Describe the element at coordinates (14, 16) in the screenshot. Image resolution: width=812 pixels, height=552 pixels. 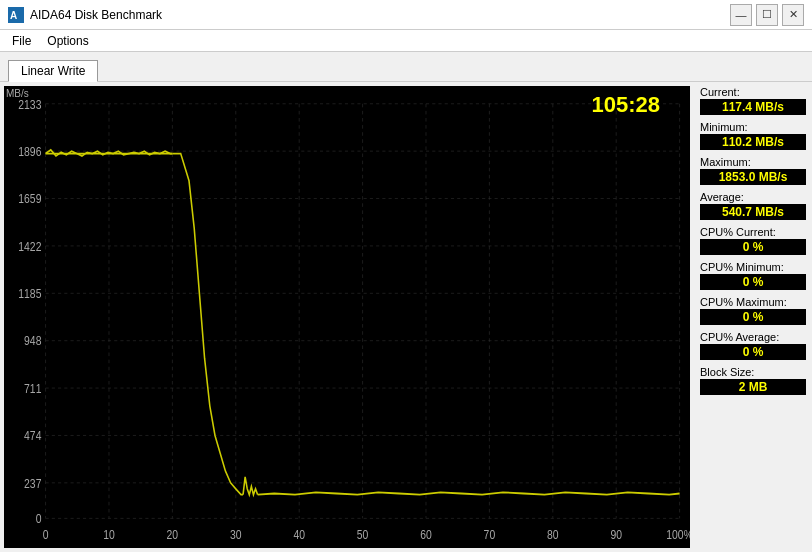
I see `svg-text: A` at that location.